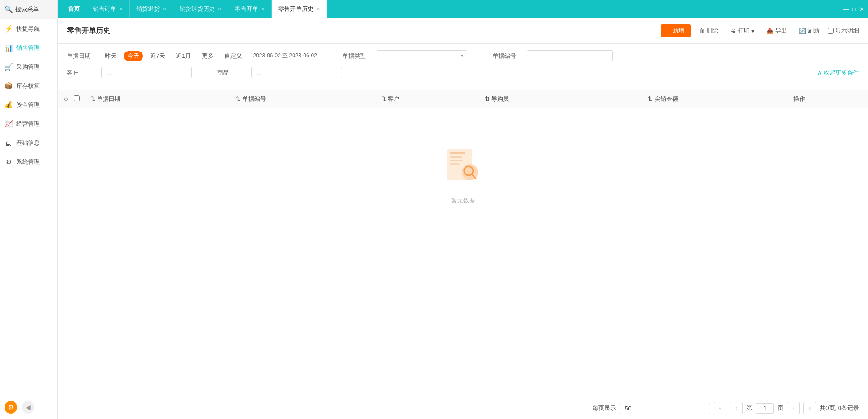 This screenshot has height=419, width=868. What do you see at coordinates (830, 31) in the screenshot?
I see `display-column-checkbox` at bounding box center [830, 31].